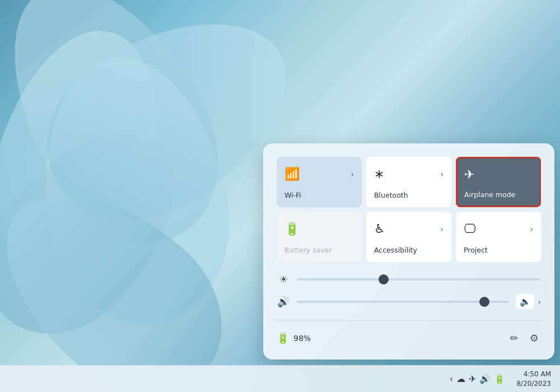  What do you see at coordinates (500, 379) in the screenshot?
I see `taskbar-right: ‹ ☁ ✈ 🔊 🔋 4:50 AM 8/20/2023` at bounding box center [500, 379].